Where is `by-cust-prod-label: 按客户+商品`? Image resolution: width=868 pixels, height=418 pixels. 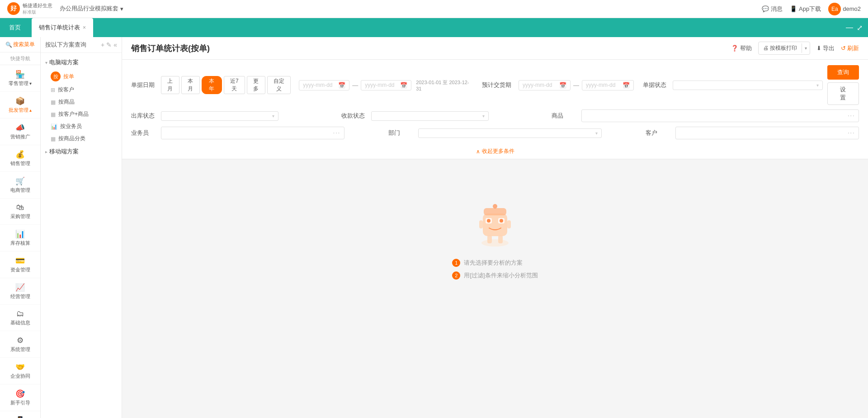 by-cust-prod-label: 按客户+商品 is located at coordinates (73, 114).